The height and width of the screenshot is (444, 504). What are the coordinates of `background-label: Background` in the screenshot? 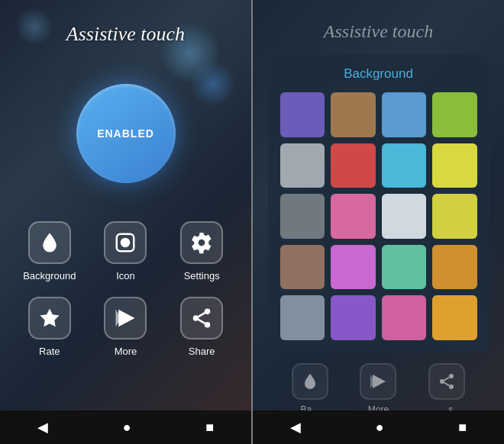 It's located at (49, 276).